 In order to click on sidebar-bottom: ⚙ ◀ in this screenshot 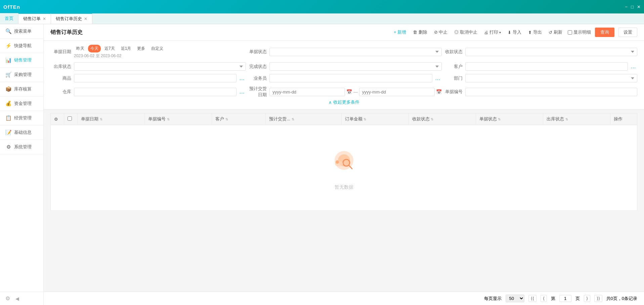, I will do `click(22, 298)`.